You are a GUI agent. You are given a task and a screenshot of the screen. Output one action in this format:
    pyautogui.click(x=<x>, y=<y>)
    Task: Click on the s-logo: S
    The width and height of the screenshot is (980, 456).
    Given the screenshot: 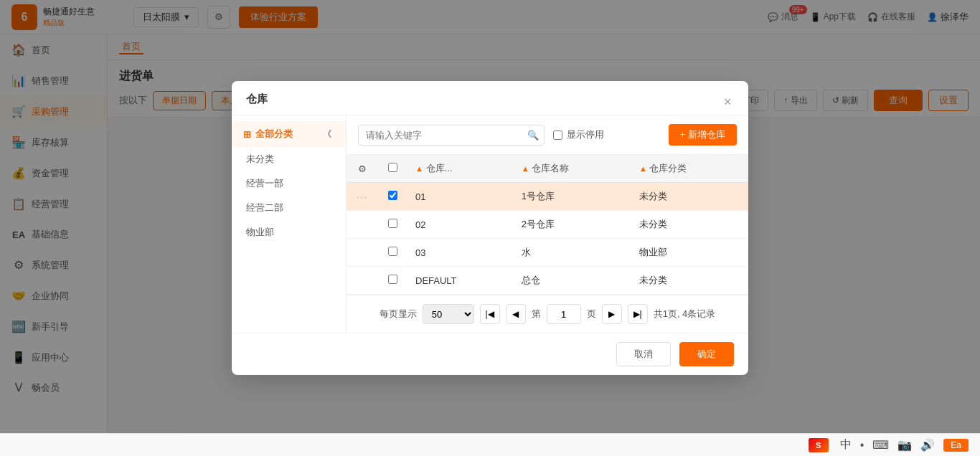 What is the action you would take?
    pyautogui.click(x=819, y=445)
    